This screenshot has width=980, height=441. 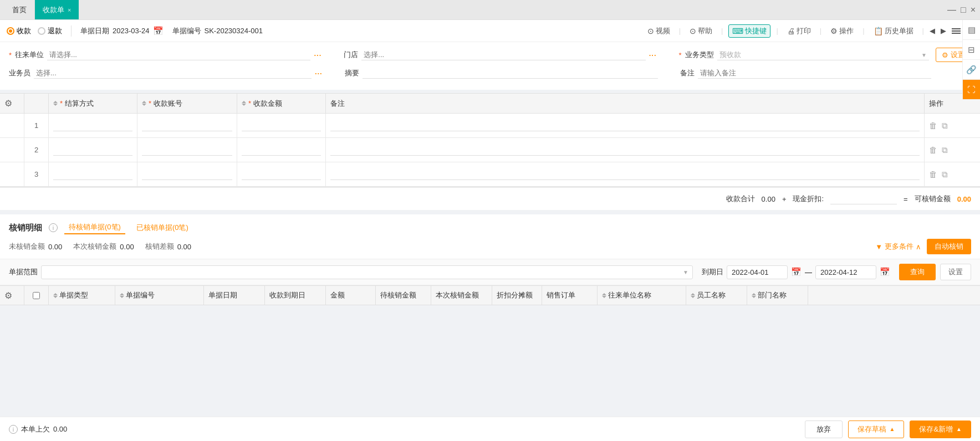 What do you see at coordinates (367, 273) in the screenshot?
I see `doc-range-select` at bounding box center [367, 273].